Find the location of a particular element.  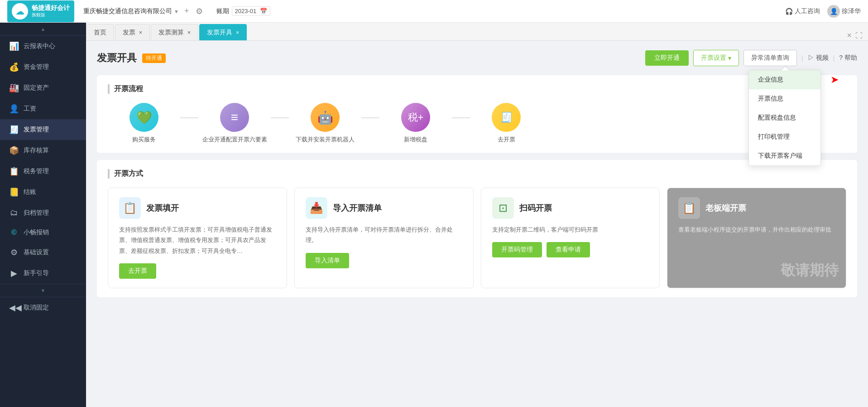

billing-card-manual-actions: 去开票 is located at coordinates (197, 271).